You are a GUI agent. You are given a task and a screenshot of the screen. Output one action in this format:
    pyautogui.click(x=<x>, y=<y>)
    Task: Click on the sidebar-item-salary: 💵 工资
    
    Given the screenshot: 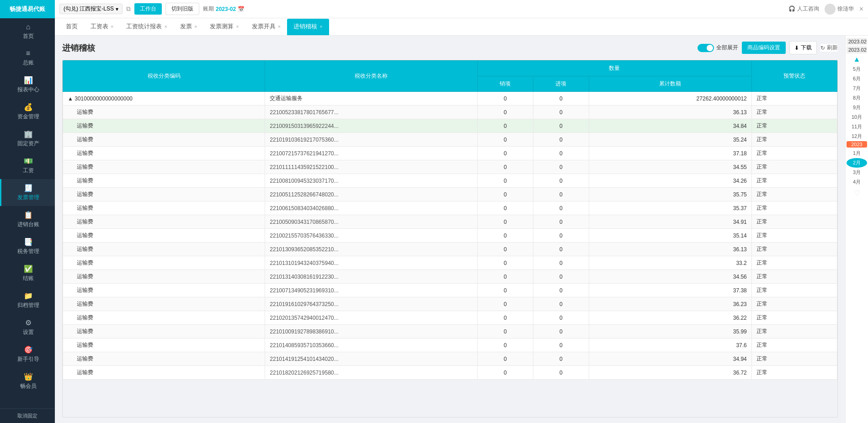 What is the action you would take?
    pyautogui.click(x=27, y=165)
    